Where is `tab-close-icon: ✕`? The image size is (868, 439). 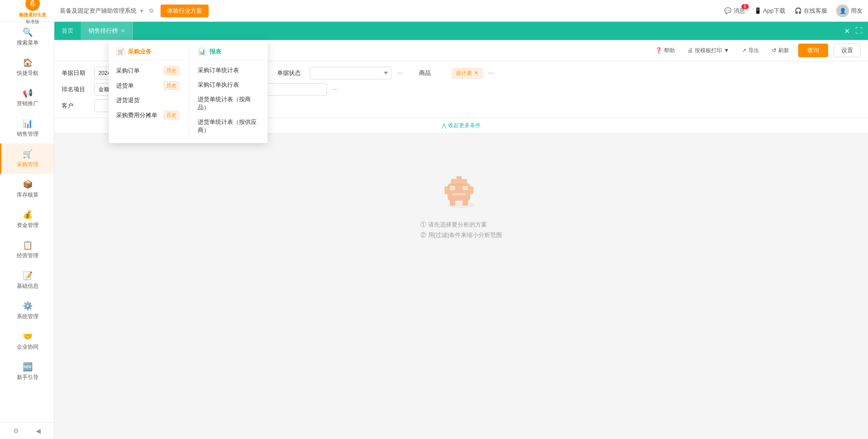
tab-close-icon: ✕ is located at coordinates (123, 31).